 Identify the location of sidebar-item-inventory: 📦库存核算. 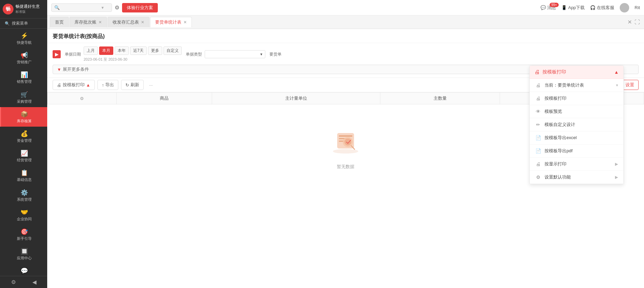
(24, 117).